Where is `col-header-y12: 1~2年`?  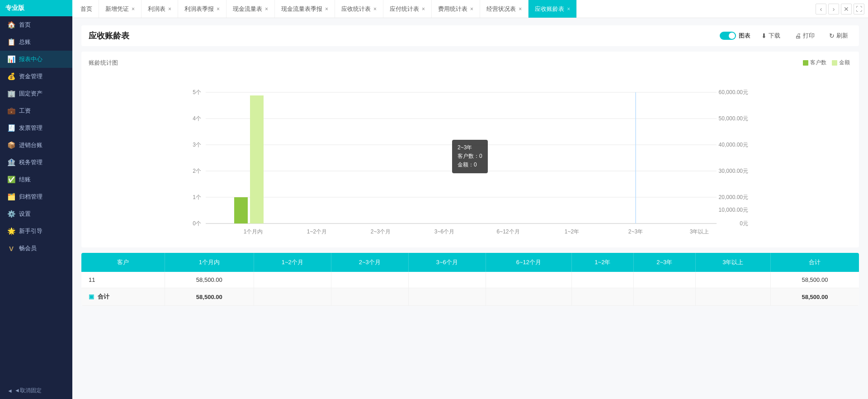
col-header-y12: 1~2年 is located at coordinates (602, 262).